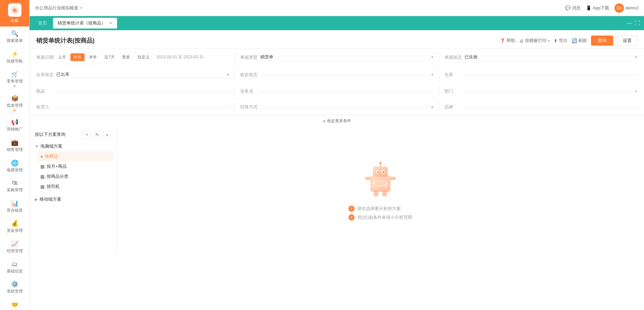 Image resolution: width=644 pixels, height=310 pixels. I want to click on query-button: 查询, so click(602, 41).